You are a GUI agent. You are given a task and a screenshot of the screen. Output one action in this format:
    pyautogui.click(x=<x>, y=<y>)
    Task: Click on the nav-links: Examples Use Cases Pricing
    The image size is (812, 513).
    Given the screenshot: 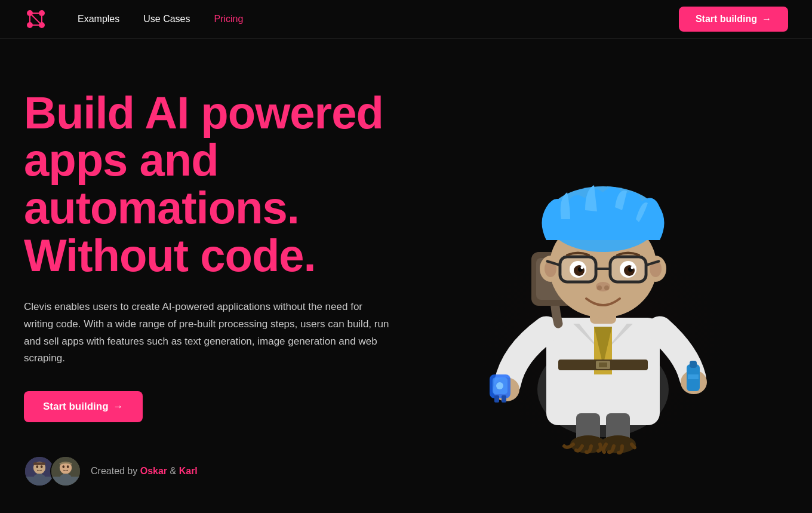 What is the action you would take?
    pyautogui.click(x=379, y=19)
    